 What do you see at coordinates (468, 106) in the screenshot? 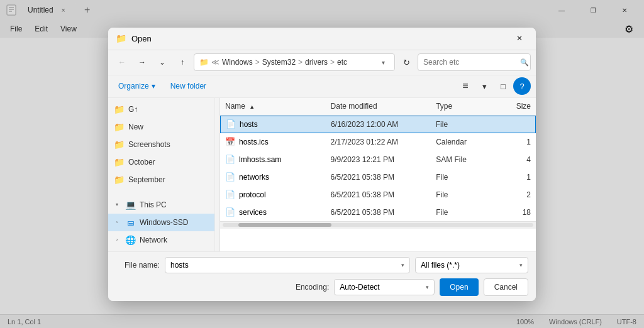
I see `column-type: Type` at bounding box center [468, 106].